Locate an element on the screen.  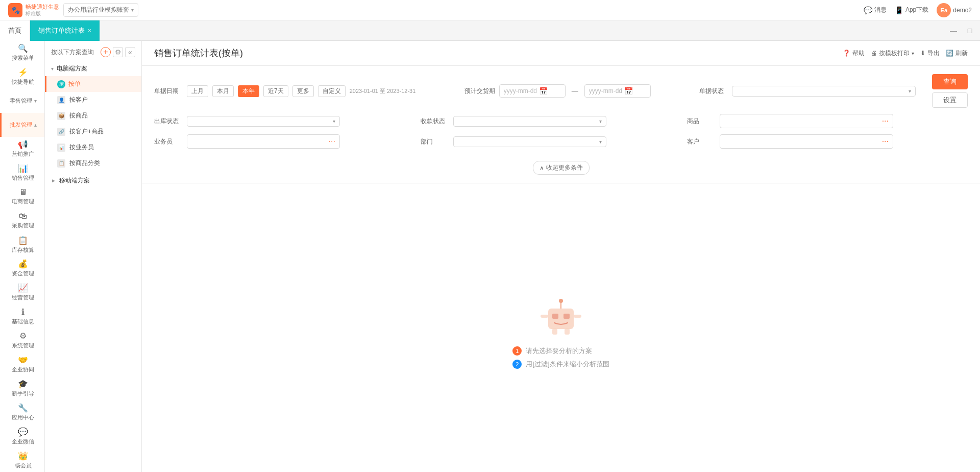
settings-btn: 设置 is located at coordinates (950, 100).